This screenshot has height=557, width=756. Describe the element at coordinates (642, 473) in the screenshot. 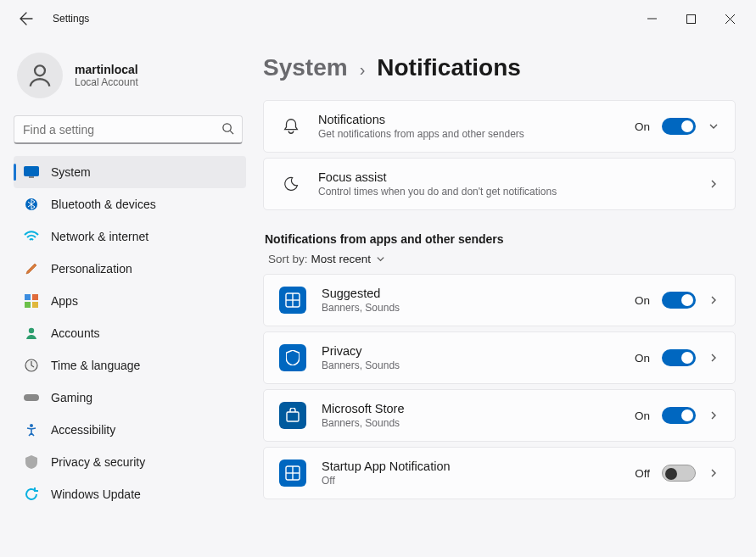

I see `toggle-state-label: Off` at that location.